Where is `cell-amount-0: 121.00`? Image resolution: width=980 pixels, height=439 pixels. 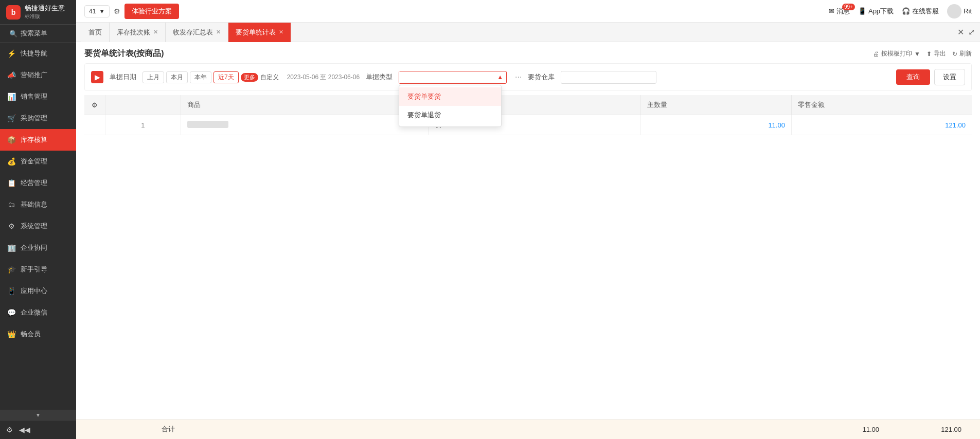
cell-amount-0: 121.00 is located at coordinates (882, 125).